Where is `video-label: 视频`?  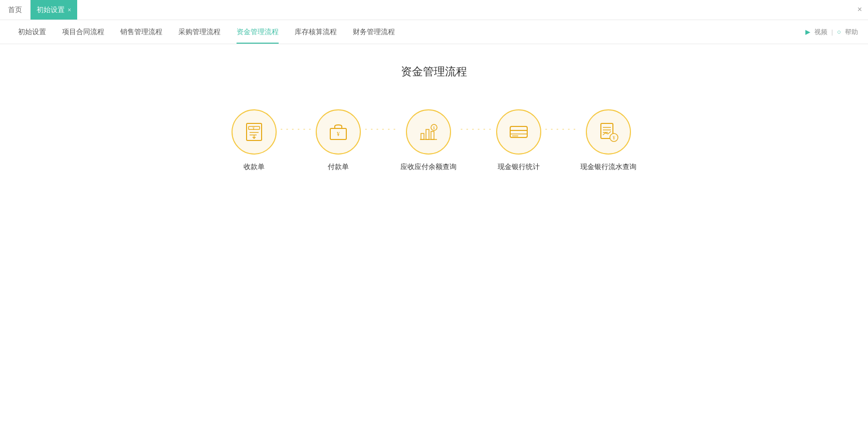 video-label: 视频 is located at coordinates (821, 32).